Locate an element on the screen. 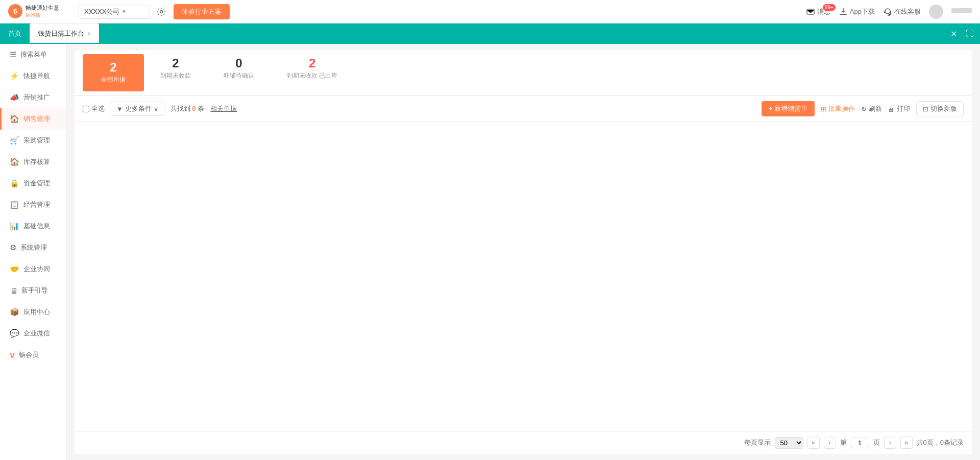 The height and width of the screenshot is (460, 980). stat-overdue-shipped-label: 到期未收款 已出库 is located at coordinates (312, 76).